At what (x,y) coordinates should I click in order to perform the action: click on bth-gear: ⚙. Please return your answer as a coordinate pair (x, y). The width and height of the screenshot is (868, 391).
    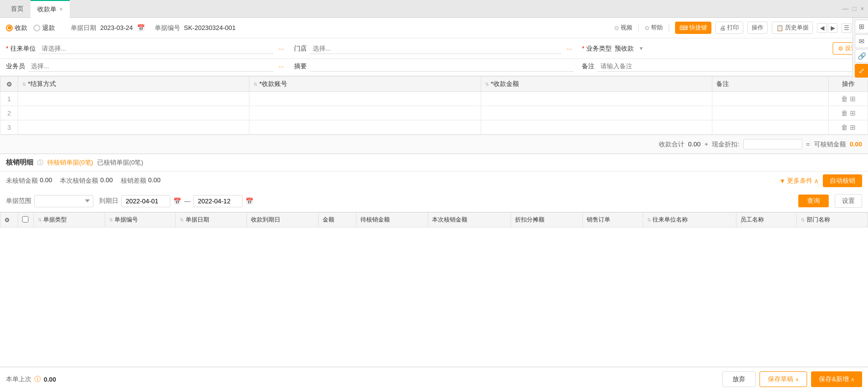
    Looking at the image, I should click on (9, 220).